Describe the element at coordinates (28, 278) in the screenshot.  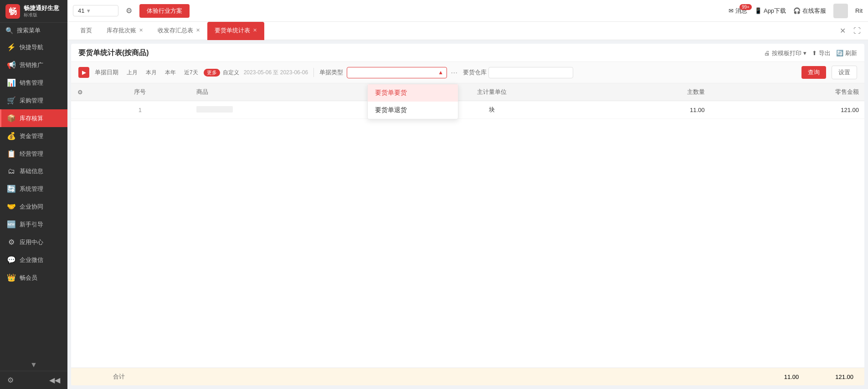
I see `sidebar-item-label: 畅会员` at that location.